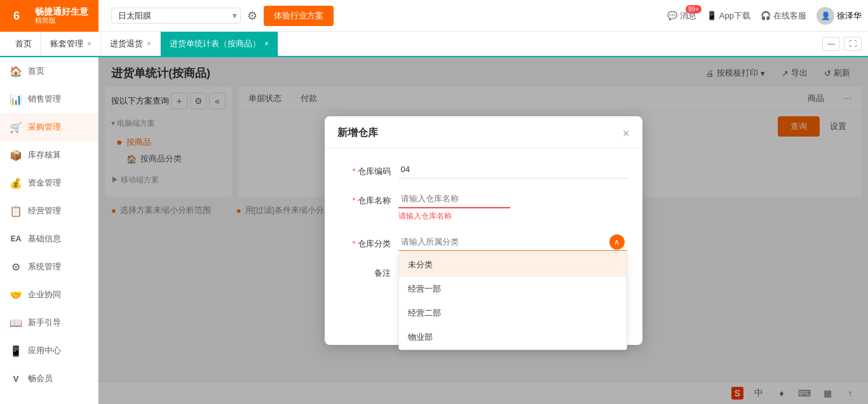 This screenshot has width=868, height=404. Describe the element at coordinates (728, 16) in the screenshot. I see `app-download-area: 📱 App下载` at that location.